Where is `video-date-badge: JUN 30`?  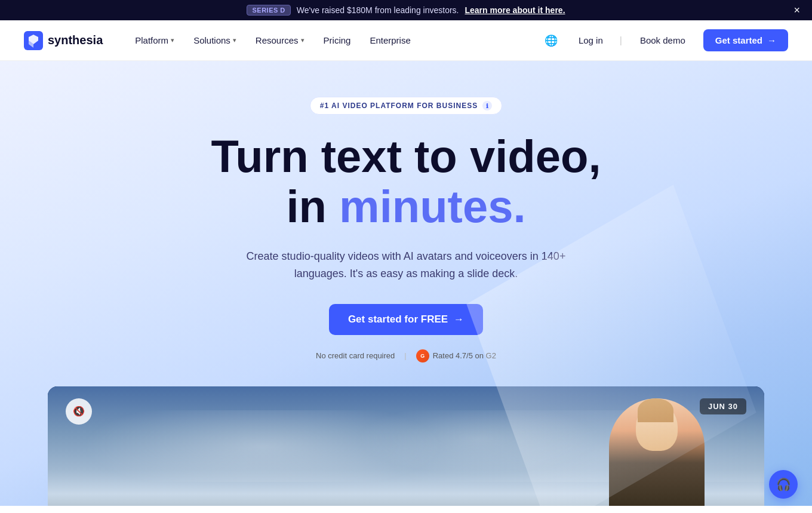
video-date-badge: JUN 30 is located at coordinates (723, 406).